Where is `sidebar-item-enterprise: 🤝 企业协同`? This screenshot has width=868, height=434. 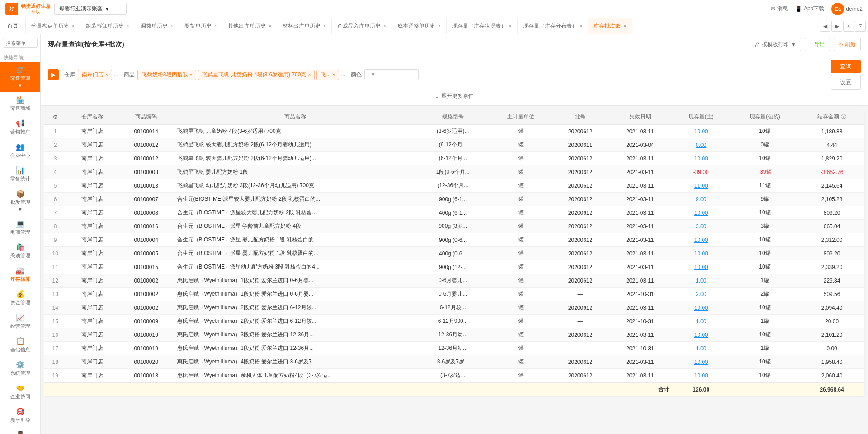 sidebar-item-enterprise: 🤝 企业协同 is located at coordinates (20, 392).